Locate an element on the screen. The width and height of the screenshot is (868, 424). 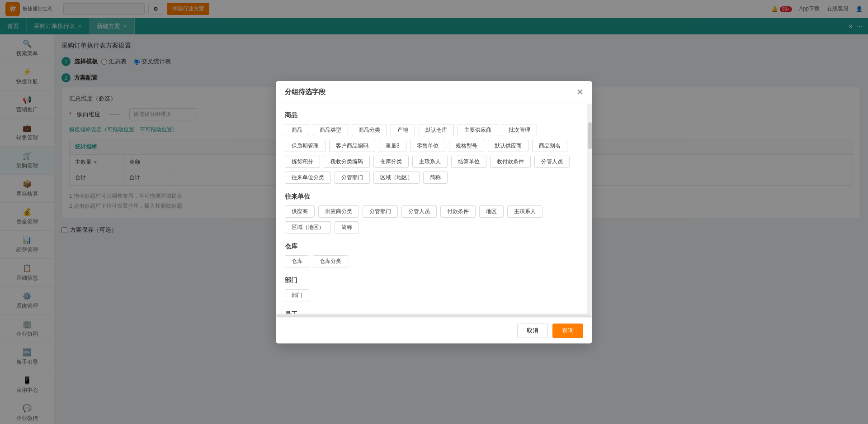
field-tag-cp-0: 供应商 is located at coordinates (300, 212).